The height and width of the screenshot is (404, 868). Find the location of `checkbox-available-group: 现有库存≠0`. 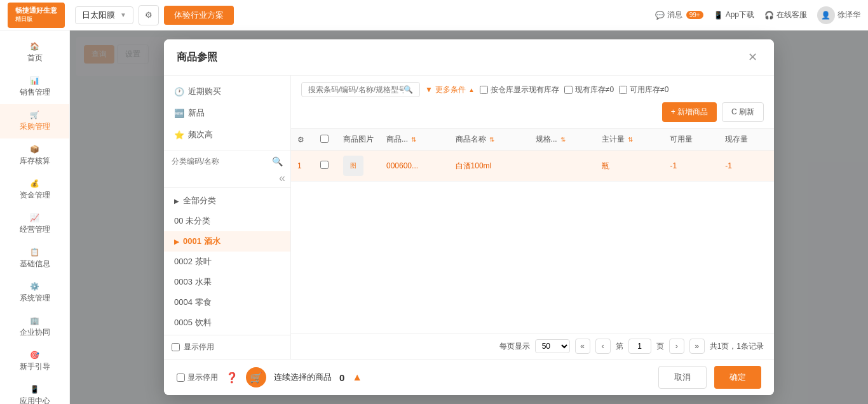

checkbox-available-group: 现有库存≠0 is located at coordinates (589, 90).